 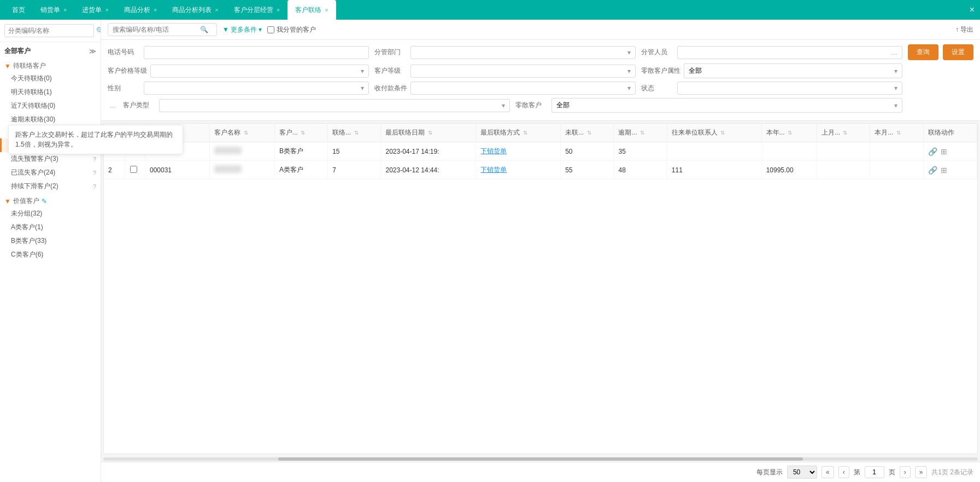 I want to click on phone-input, so click(x=256, y=53).